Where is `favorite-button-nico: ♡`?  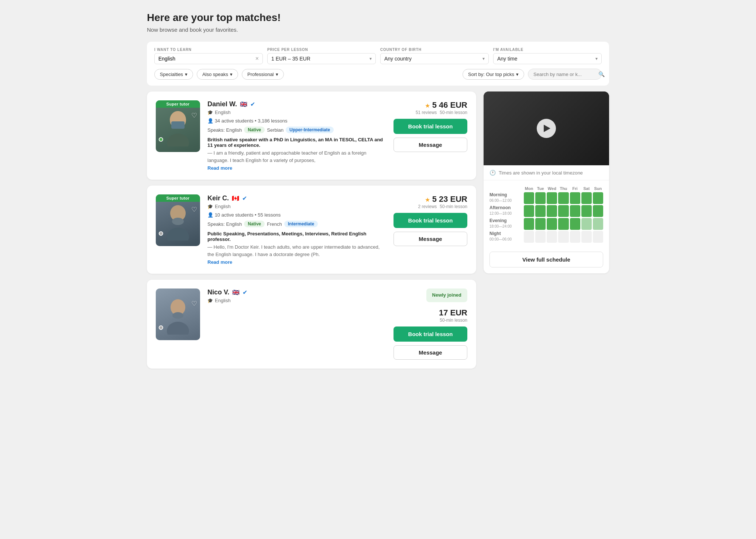
favorite-button-nico: ♡ is located at coordinates (194, 304).